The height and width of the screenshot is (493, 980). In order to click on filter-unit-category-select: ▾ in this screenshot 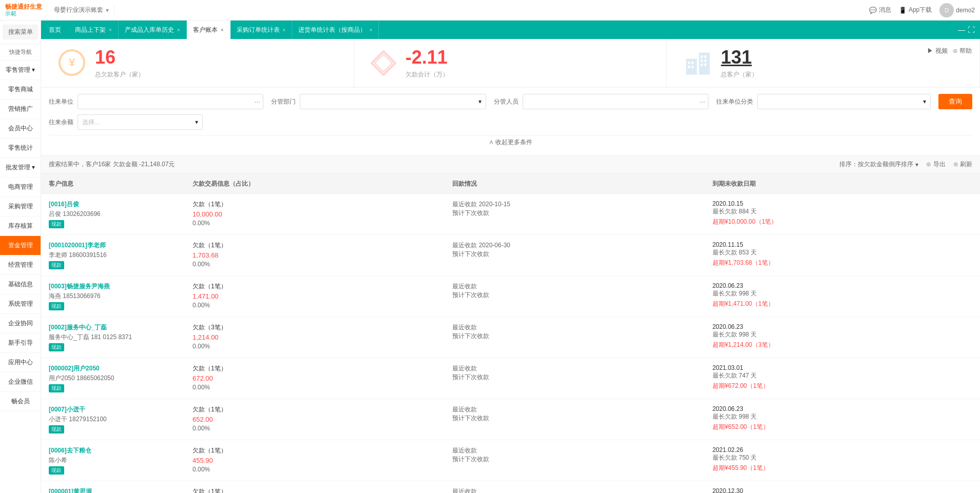, I will do `click(844, 102)`.